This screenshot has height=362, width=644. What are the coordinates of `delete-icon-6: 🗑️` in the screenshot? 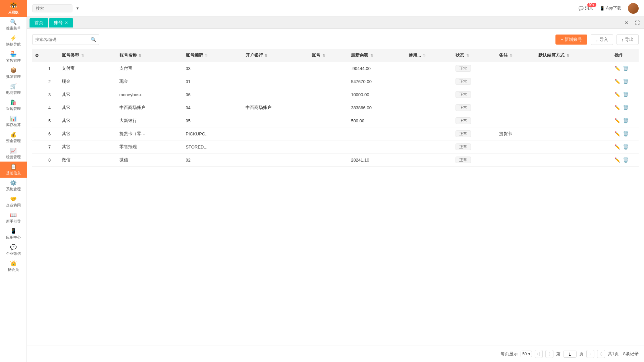 It's located at (626, 147).